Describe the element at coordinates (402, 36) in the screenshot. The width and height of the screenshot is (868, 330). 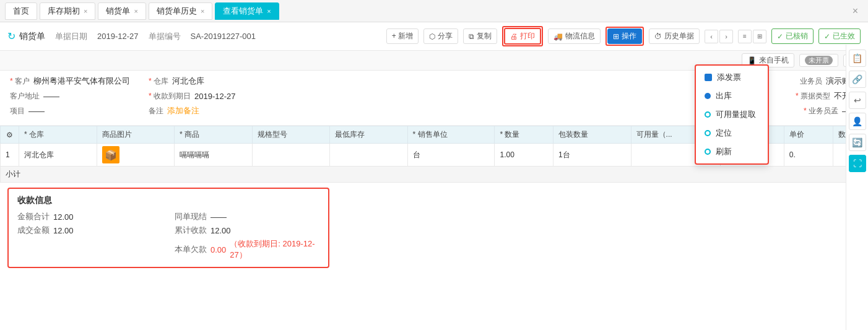
I see `new-btn: + 新增` at that location.